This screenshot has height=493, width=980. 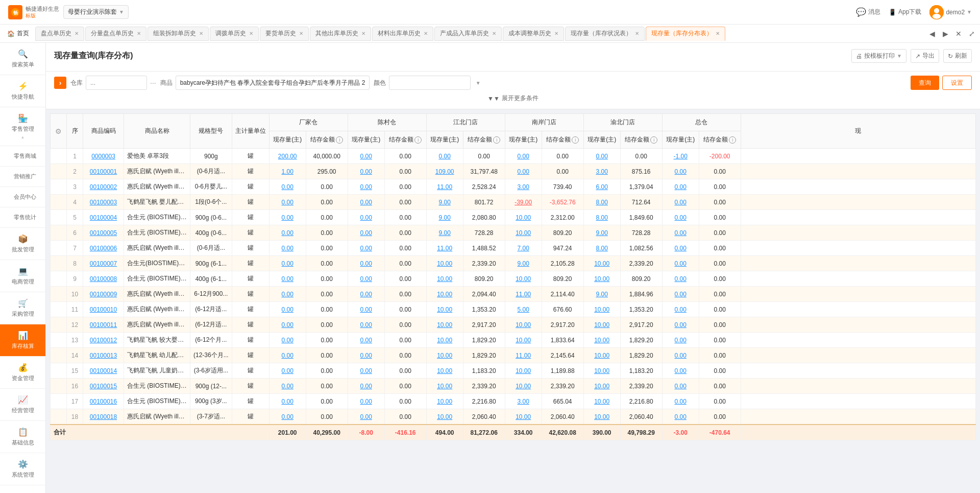 I want to click on row-name: 惠氏启赋 (Wyeth illu..., so click(x=157, y=172).